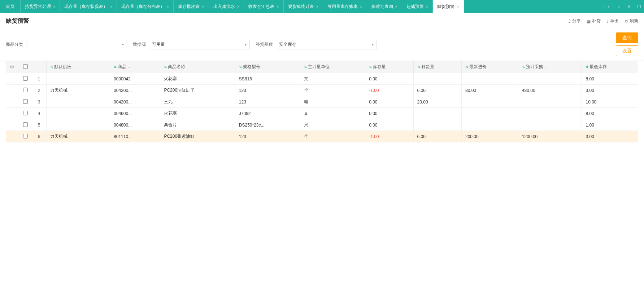  I want to click on td-supplier: 力天机械, so click(78, 90).